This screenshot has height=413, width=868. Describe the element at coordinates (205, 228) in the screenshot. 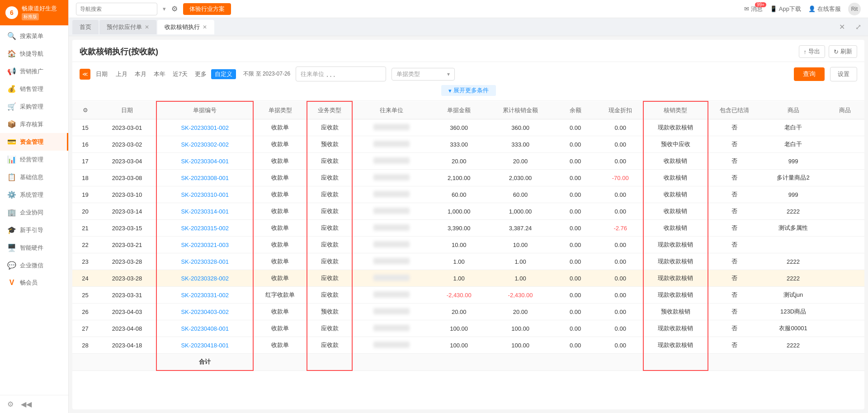

I see `row-order-no: SK-20230315-002` at that location.